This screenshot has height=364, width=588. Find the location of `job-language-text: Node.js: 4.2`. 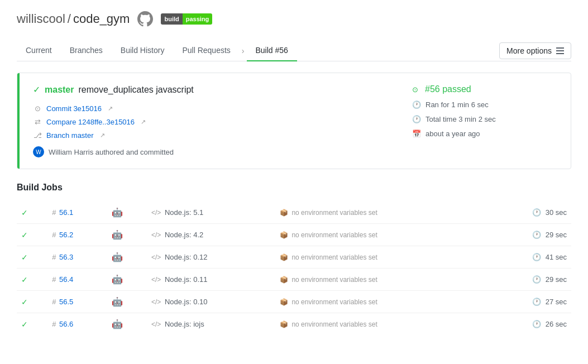

job-language-text: Node.js: 4.2 is located at coordinates (184, 234).